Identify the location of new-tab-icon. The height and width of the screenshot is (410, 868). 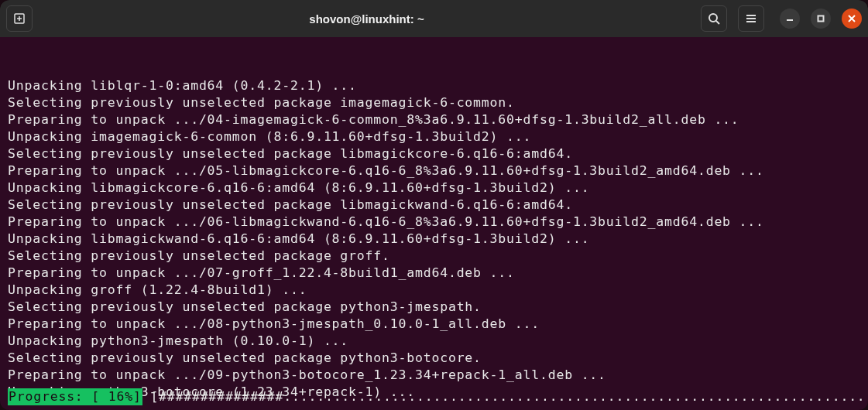
(19, 19).